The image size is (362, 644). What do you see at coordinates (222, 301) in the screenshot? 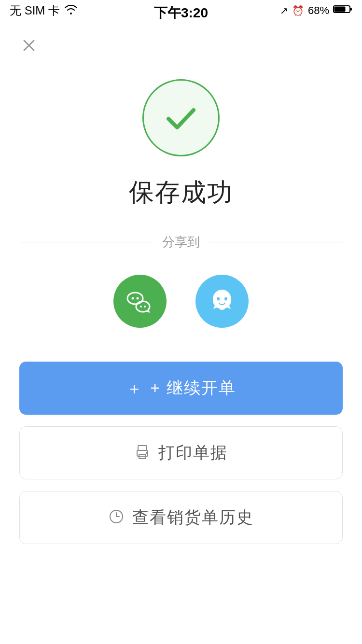
I see `qq-icon` at bounding box center [222, 301].